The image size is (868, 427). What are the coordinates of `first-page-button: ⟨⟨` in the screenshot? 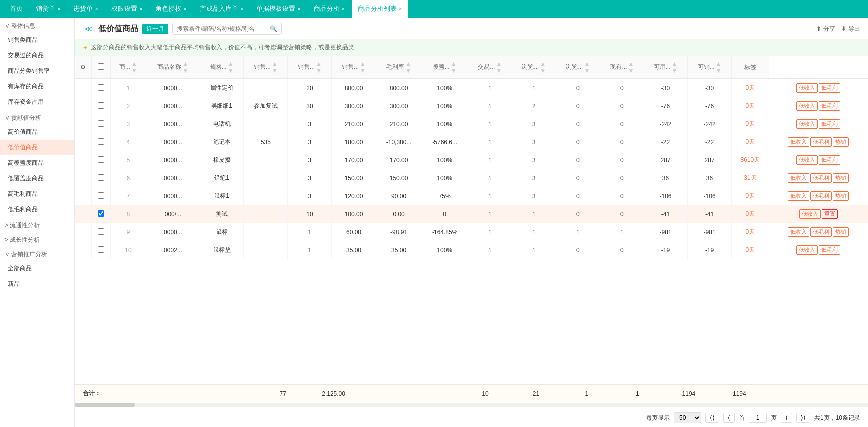 It's located at (712, 418).